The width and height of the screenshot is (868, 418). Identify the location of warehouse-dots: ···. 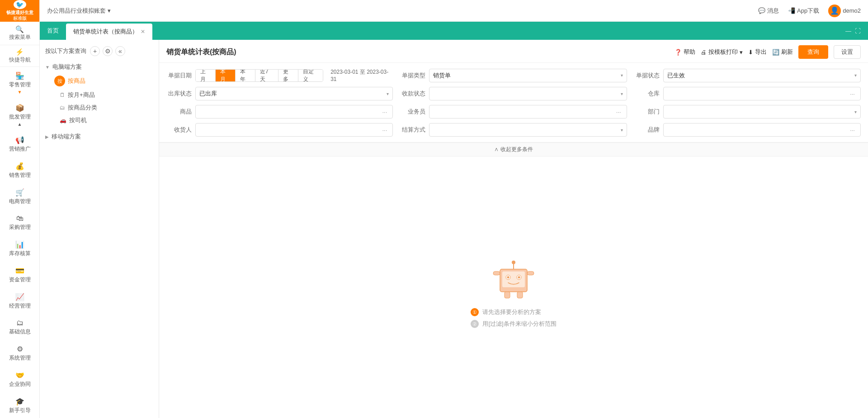
(853, 94).